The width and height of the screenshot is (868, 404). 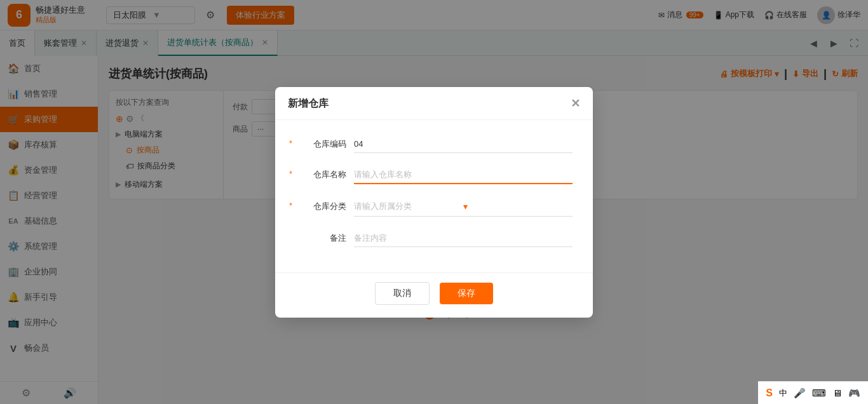 I want to click on mic-icon: 🎤, so click(x=799, y=393).